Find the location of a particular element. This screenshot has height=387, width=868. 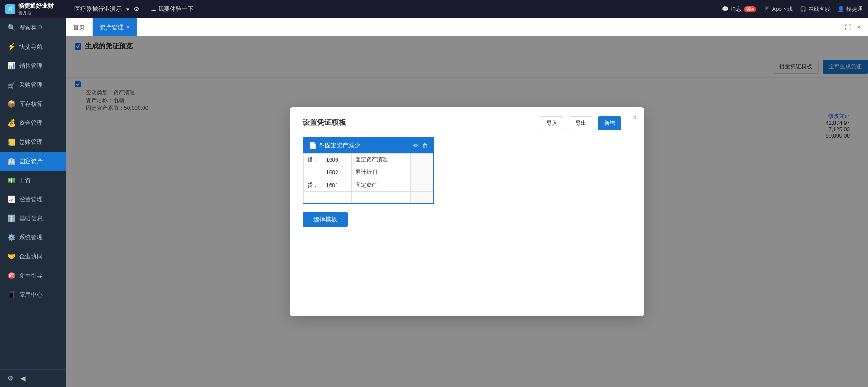

window-minimize-btn: — is located at coordinates (837, 27).